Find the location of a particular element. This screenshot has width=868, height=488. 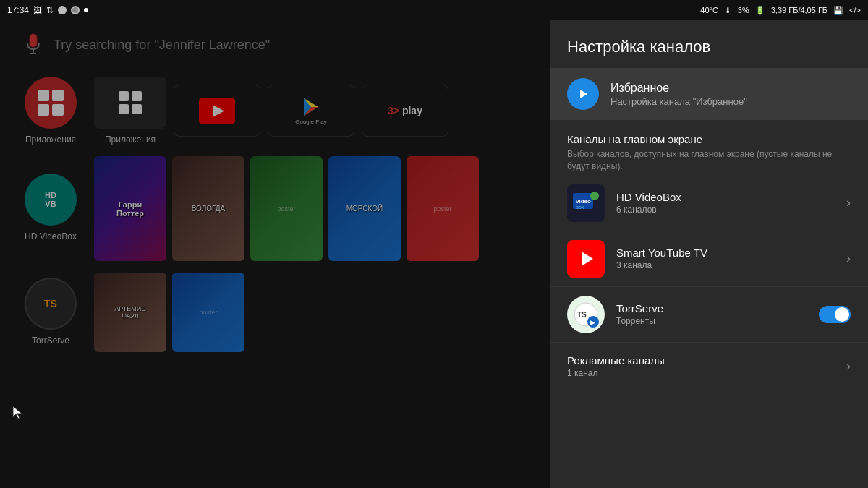

status-icon-code: </> is located at coordinates (855, 10).